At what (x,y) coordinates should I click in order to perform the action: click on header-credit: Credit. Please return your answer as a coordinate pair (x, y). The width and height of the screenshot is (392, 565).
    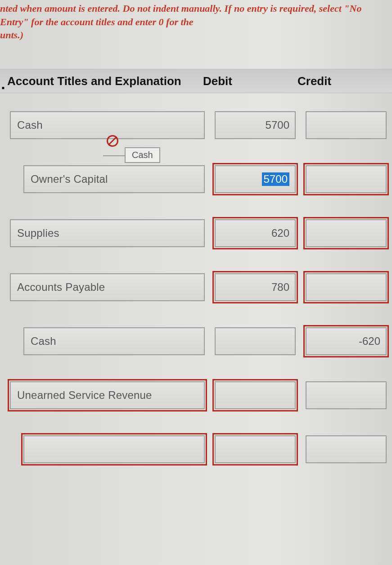
    Looking at the image, I should click on (345, 81).